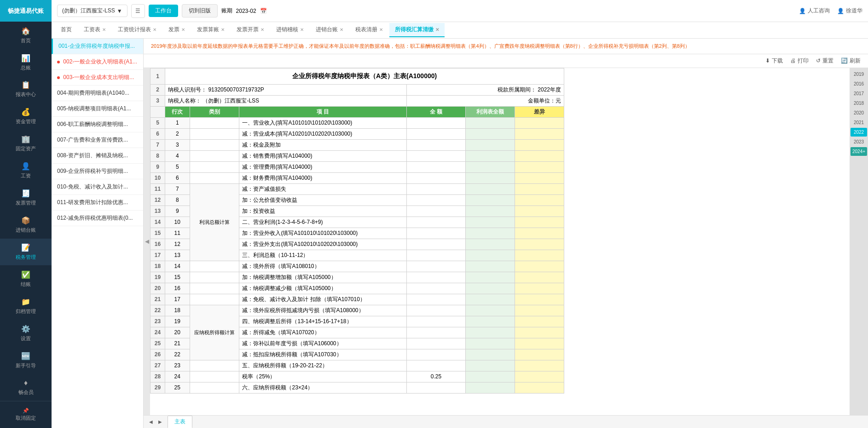 The image size is (868, 428). What do you see at coordinates (98, 171) in the screenshot?
I see `left-item-009: 009-企业所得税补亏损明细...` at bounding box center [98, 171].